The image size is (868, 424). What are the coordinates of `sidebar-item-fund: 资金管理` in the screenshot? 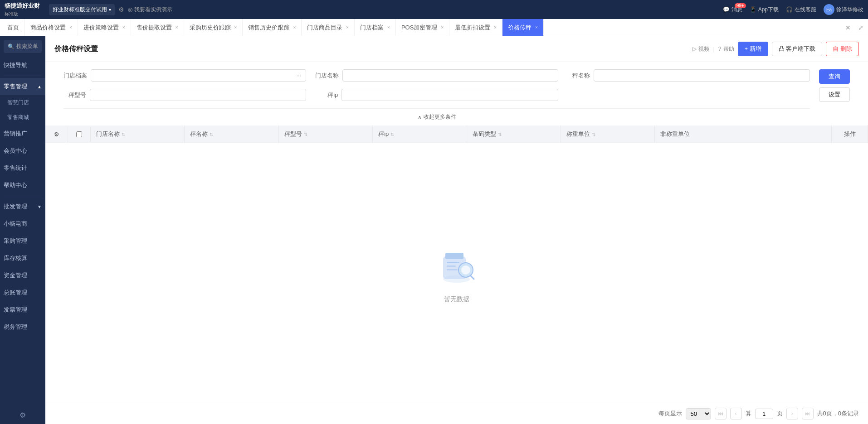 It's located at (23, 275).